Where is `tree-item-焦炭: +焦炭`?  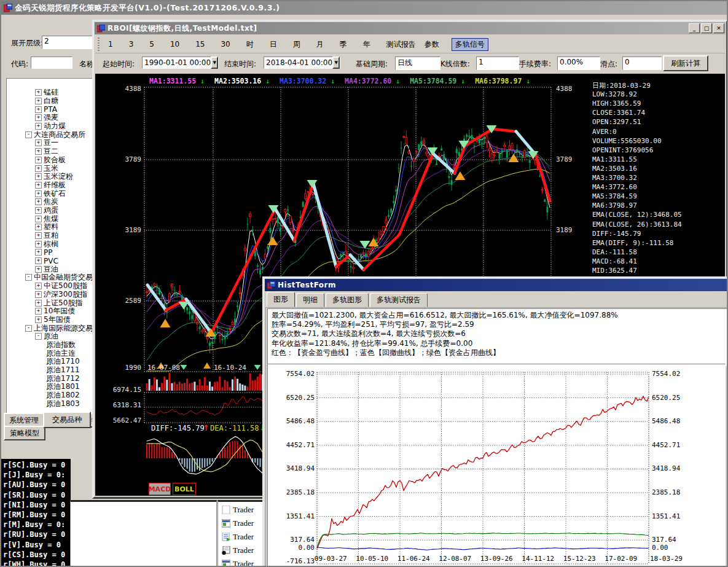
tree-item-焦炭: +焦炭 is located at coordinates (50, 202).